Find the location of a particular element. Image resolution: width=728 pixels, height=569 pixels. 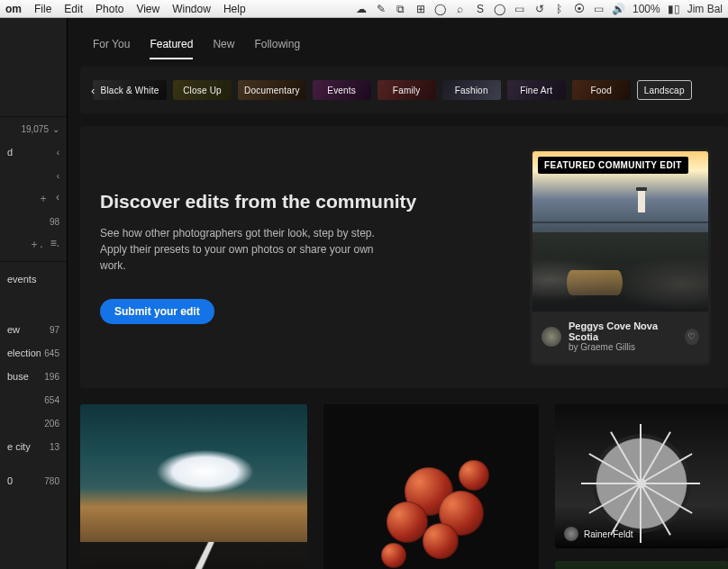

power-icon: ↺ is located at coordinates (540, 9).